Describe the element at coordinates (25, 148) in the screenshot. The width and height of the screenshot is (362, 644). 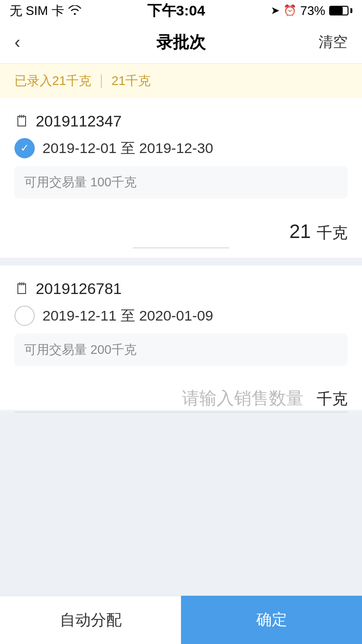
I see `batch-1-radio: ✓` at that location.